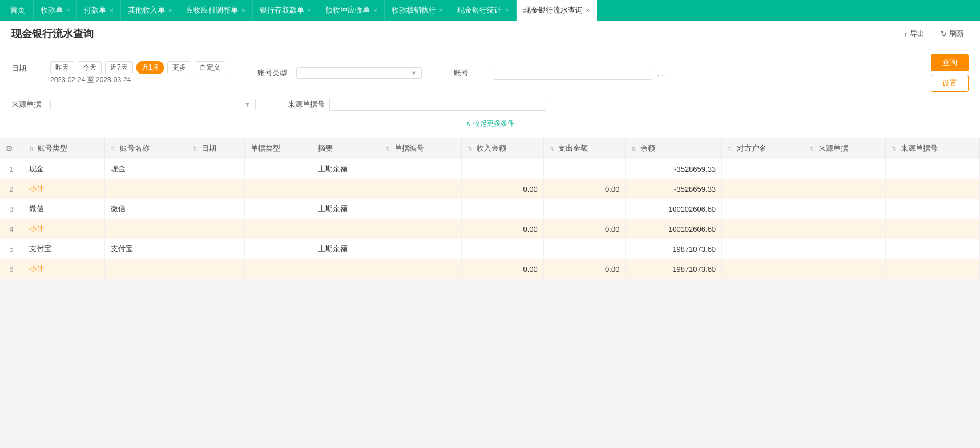  I want to click on source-doc-arrow: ▼, so click(248, 104).